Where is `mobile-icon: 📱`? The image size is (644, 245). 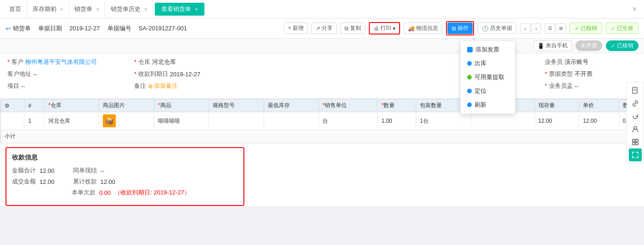 mobile-icon: 📱 is located at coordinates (541, 46).